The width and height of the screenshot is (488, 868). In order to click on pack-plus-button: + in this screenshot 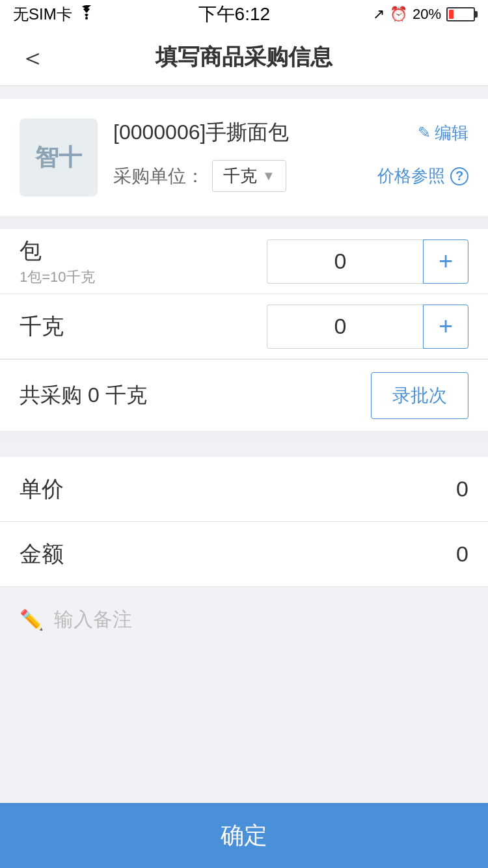, I will do `click(446, 262)`.